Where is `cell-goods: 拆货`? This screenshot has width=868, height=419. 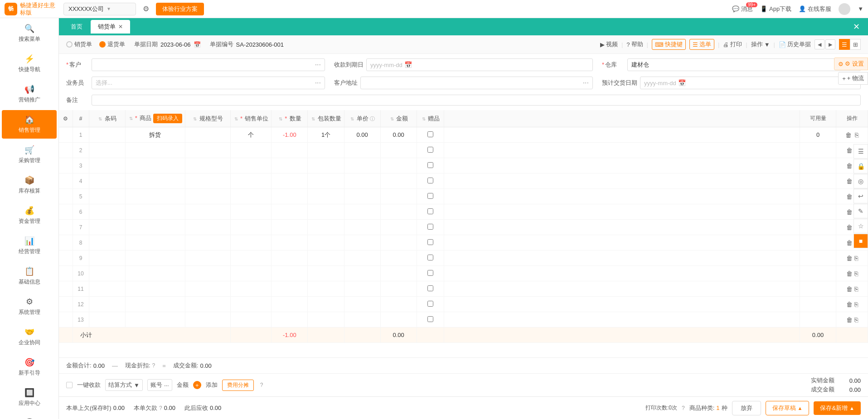 cell-goods: 拆货 is located at coordinates (155, 135).